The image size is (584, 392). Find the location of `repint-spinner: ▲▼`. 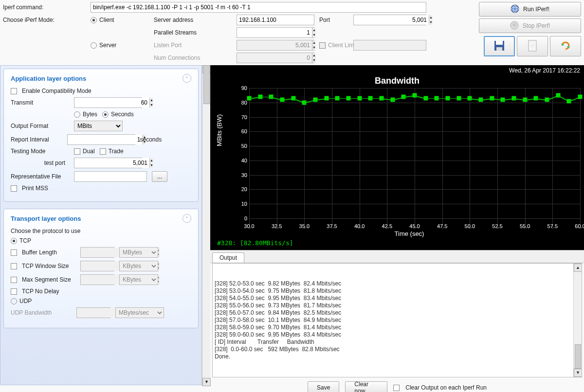

repint-spinner: ▲▼ is located at coordinates (101, 140).